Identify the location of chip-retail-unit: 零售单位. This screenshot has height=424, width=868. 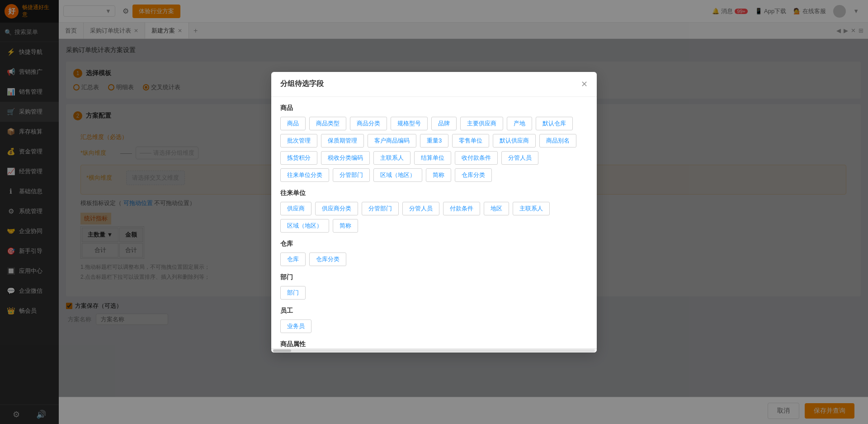
(471, 141).